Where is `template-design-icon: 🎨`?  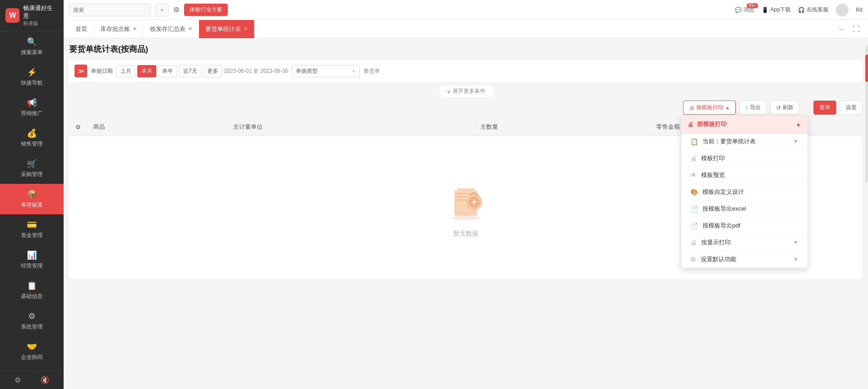 template-design-icon: 🎨 is located at coordinates (694, 192).